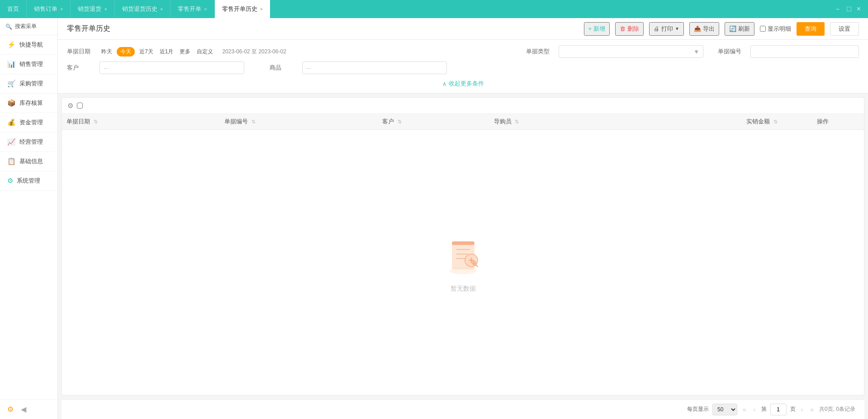 This screenshot has height=419, width=868. I want to click on bill-no-filter-label: 单据编号, so click(730, 52).